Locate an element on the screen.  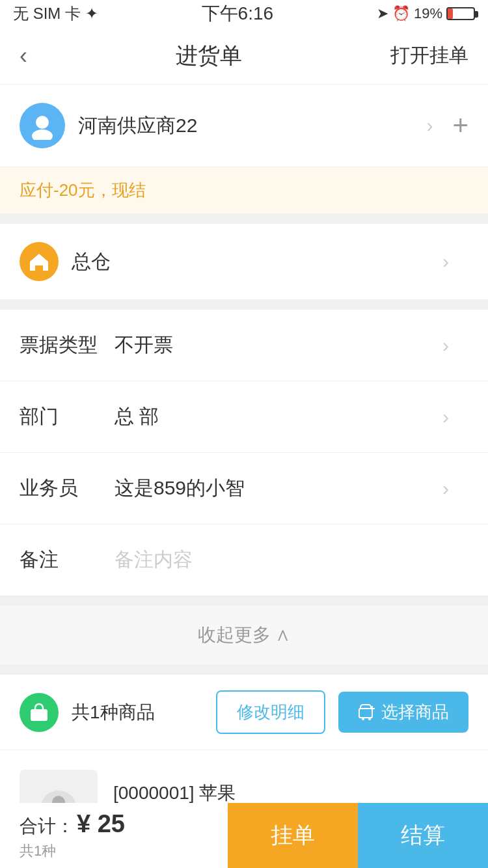
status-right: ➤ ⏰ 19% is located at coordinates (426, 14).